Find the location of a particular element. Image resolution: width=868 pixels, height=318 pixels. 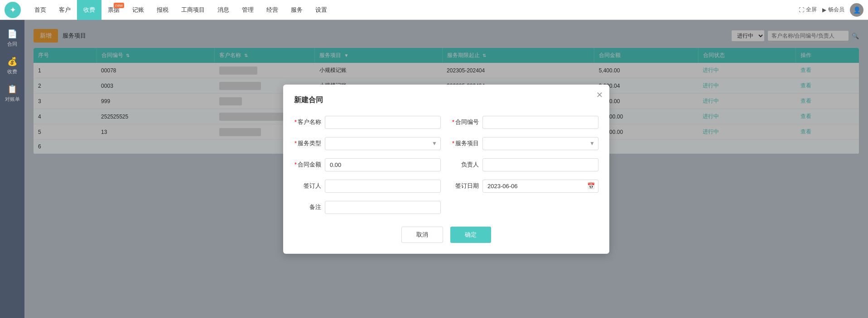

modal-footer: 取消 确定 is located at coordinates (446, 235).